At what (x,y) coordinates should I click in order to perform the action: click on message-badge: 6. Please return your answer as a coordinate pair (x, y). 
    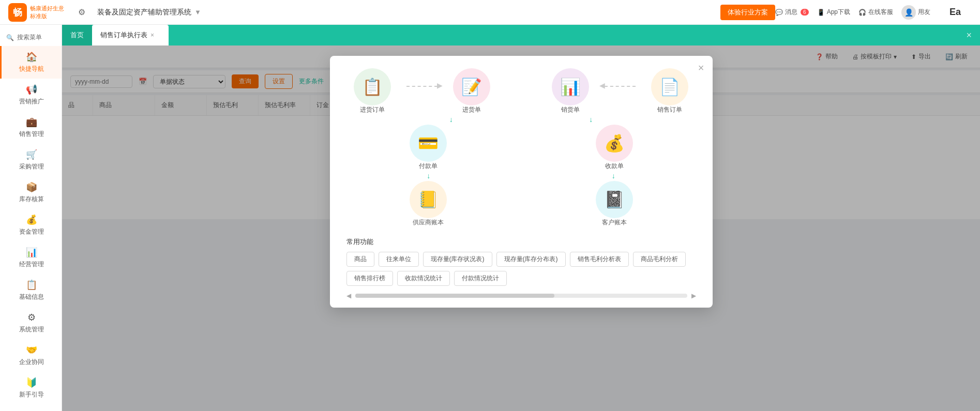
    Looking at the image, I should click on (805, 12).